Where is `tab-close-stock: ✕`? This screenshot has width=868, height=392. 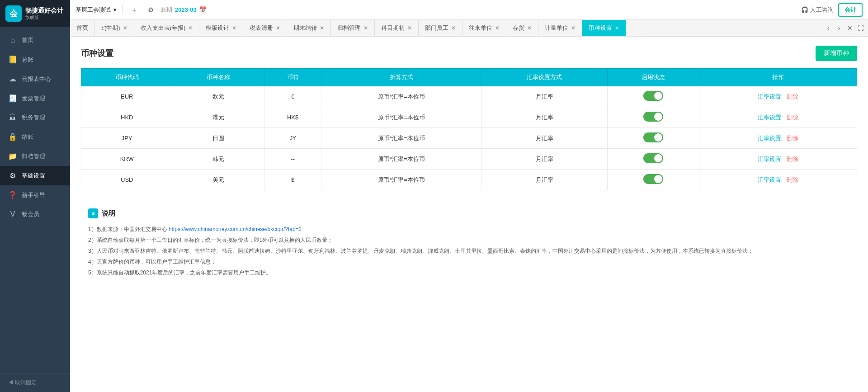
tab-close-stock: ✕ is located at coordinates (529, 28).